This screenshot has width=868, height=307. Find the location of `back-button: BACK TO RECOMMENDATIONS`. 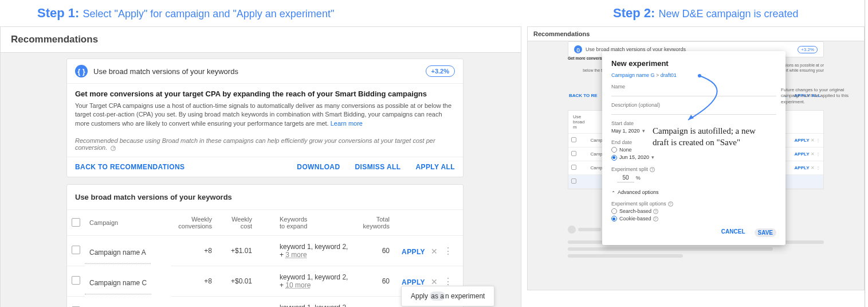

back-button: BACK TO RECOMMENDATIONS is located at coordinates (129, 167).